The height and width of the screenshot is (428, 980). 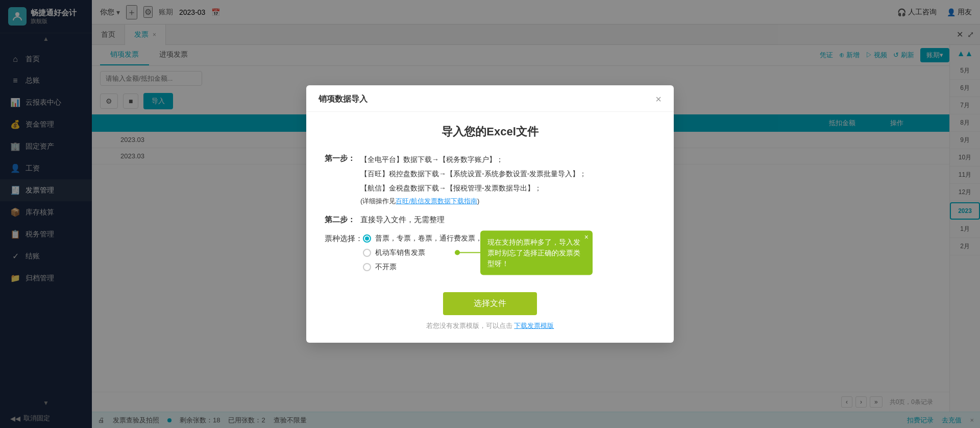 I want to click on step2-content: 直接导入文件，无需整理, so click(x=402, y=220).